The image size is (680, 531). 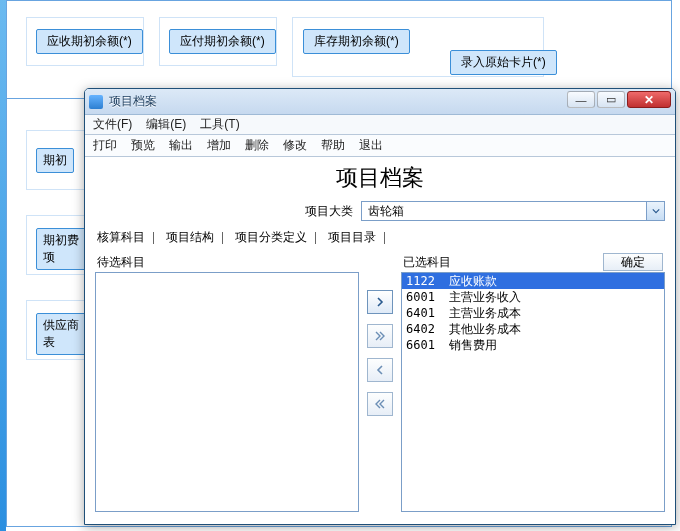 What do you see at coordinates (533, 345) in the screenshot?
I see `list-item: 6601 销售费用` at bounding box center [533, 345].